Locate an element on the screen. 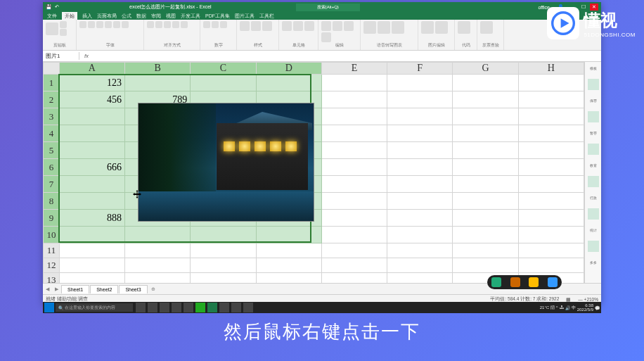 The width and height of the screenshot is (644, 361). row-header-13: 13 is located at coordinates (52, 279).